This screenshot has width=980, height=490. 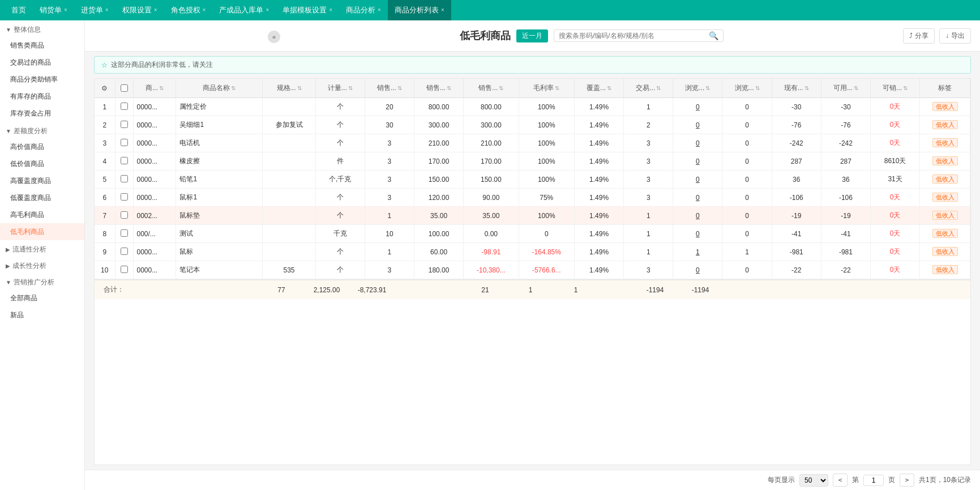 I want to click on close-role-icon: ×, so click(x=204, y=10).